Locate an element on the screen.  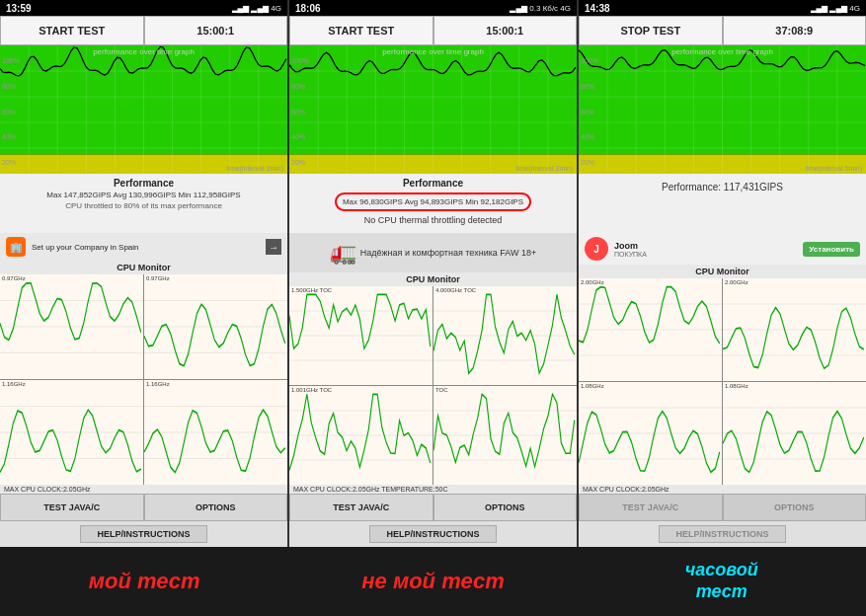
caption-3: часовой тест is located at coordinates (722, 581).